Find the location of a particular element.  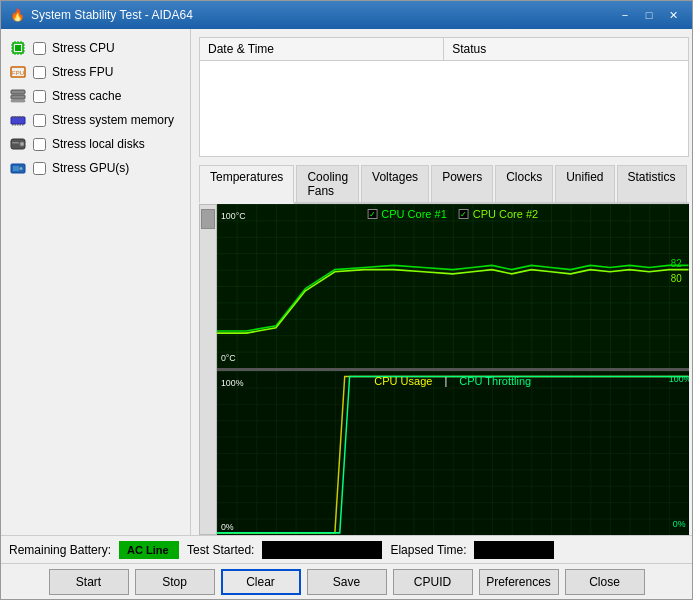

tab-unified: Unified is located at coordinates (584, 184).